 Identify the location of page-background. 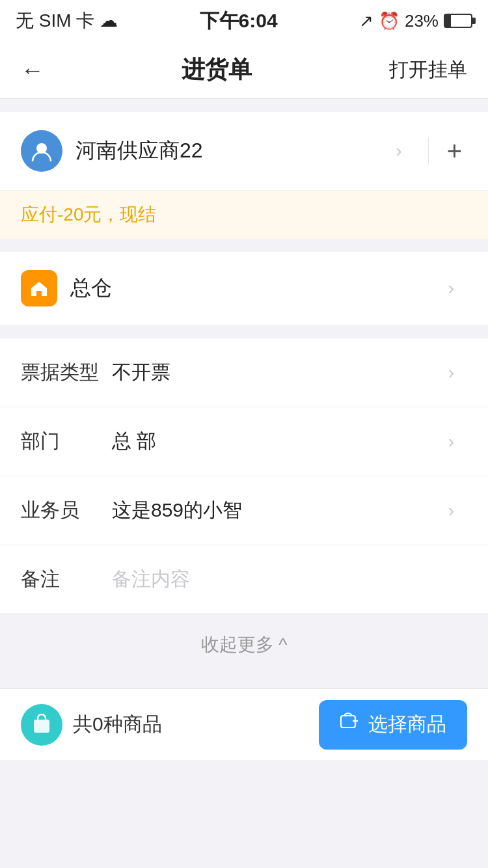
(244, 814).